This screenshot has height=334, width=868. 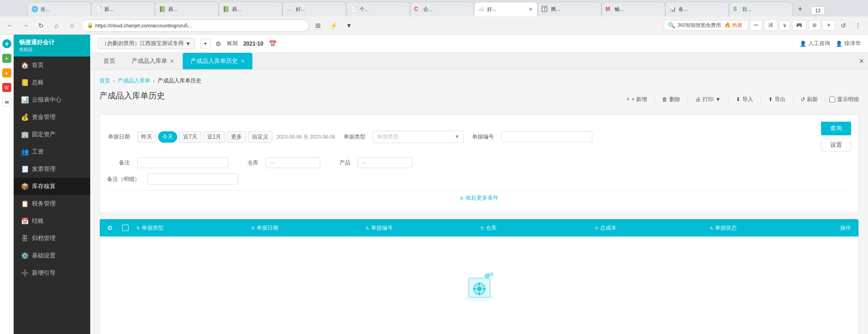 I want to click on dropdown-button: ▼, so click(x=349, y=26).